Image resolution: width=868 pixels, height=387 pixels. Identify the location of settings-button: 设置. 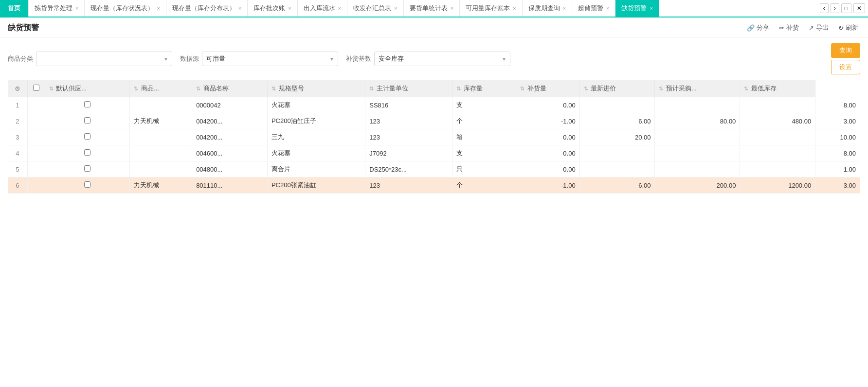
(846, 67).